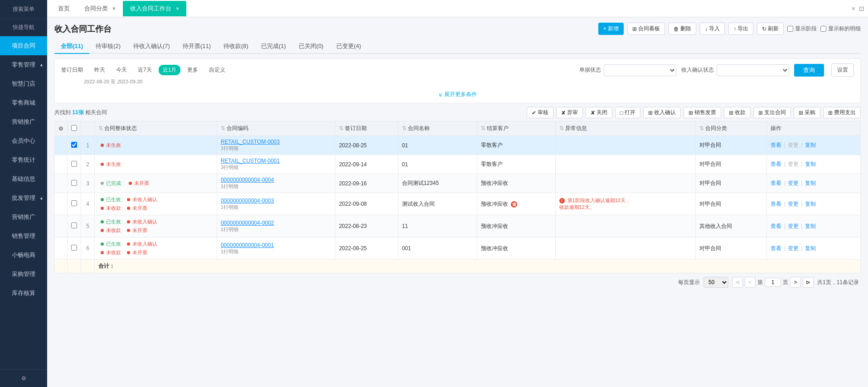  I want to click on status-tab-all: 全部(11), so click(72, 47).